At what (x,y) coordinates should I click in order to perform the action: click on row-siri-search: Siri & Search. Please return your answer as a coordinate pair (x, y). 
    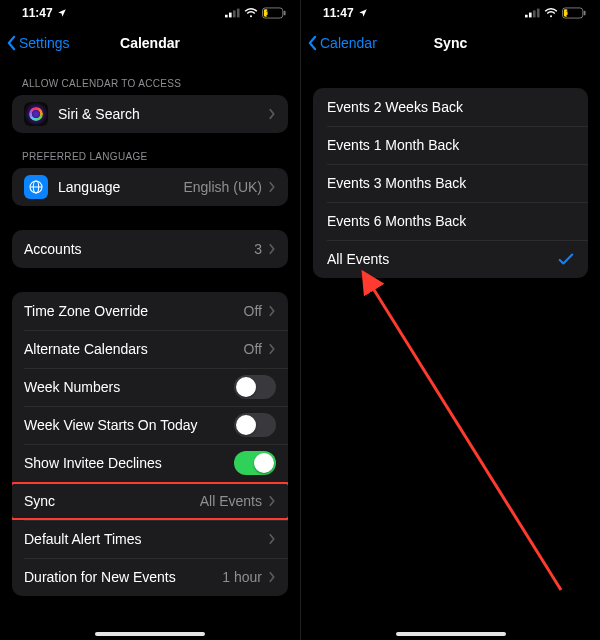
    Looking at the image, I should click on (150, 114).